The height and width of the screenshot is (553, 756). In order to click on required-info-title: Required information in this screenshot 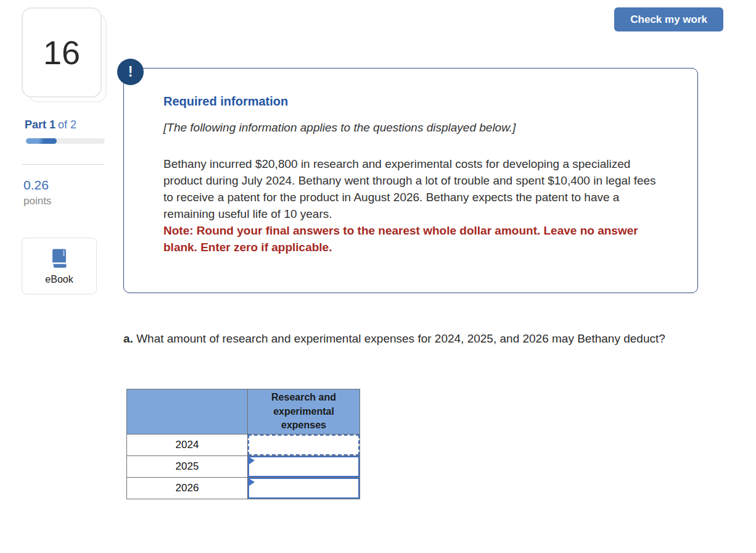, I will do `click(412, 101)`.